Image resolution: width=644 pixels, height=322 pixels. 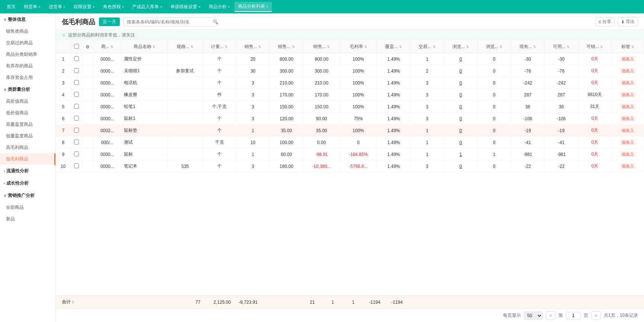 I want to click on th-settings: ⚙, so click(x=87, y=47).